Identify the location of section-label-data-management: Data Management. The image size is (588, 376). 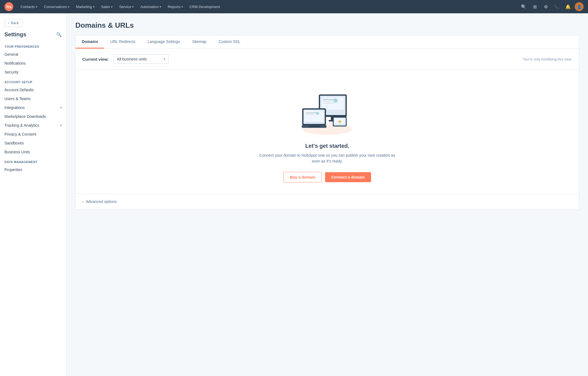
(33, 161).